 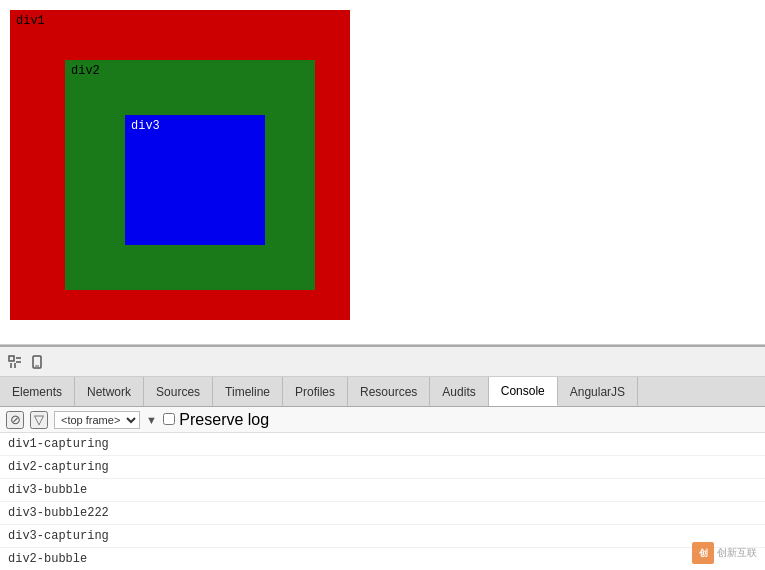 I want to click on tab-audits: Audits, so click(x=459, y=392).